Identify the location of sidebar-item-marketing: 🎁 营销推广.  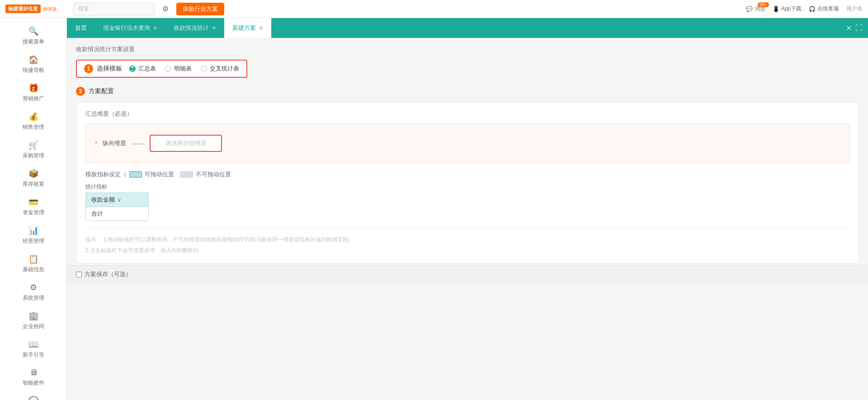
(33, 93).